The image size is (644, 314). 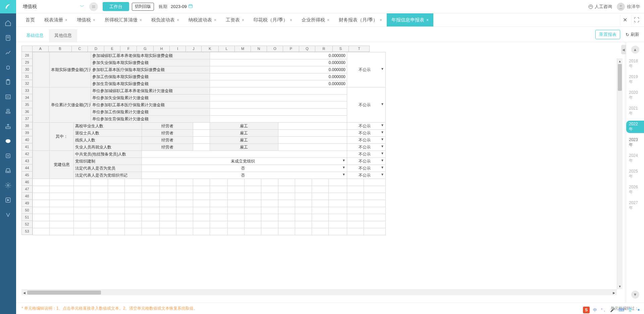 What do you see at coordinates (8, 112) in the screenshot?
I see `stamp-icon` at bounding box center [8, 112].